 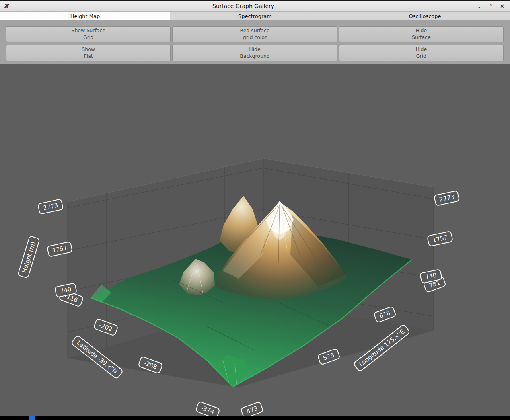 What do you see at coordinates (425, 16) in the screenshot?
I see `tab-oscilloscope: Oscilloscope` at bounding box center [425, 16].